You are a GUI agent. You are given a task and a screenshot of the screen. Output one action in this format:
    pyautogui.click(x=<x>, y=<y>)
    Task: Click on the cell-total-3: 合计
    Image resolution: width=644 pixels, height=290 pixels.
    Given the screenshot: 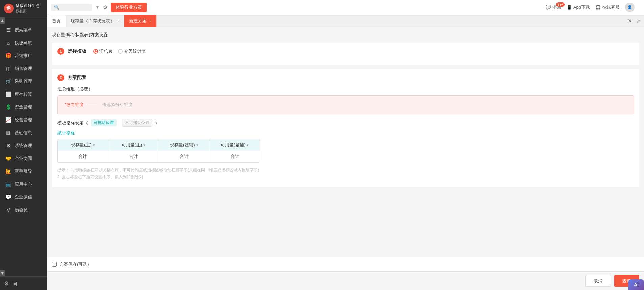 What is the action you would take?
    pyautogui.click(x=184, y=156)
    